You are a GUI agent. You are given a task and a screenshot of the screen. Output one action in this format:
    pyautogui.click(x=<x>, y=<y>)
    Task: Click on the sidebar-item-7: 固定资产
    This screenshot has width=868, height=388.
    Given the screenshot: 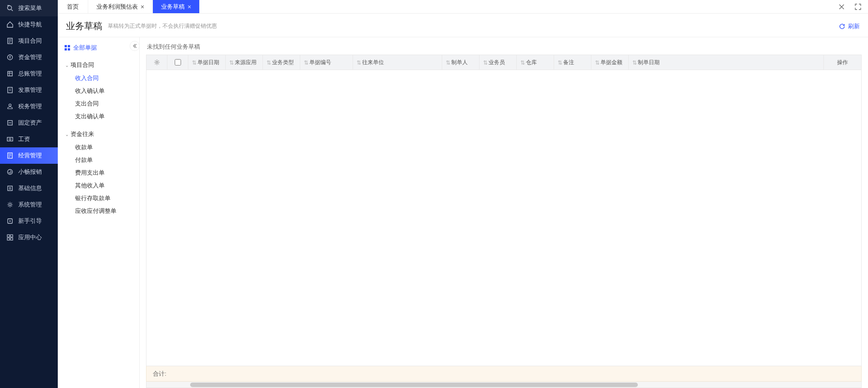 What is the action you would take?
    pyautogui.click(x=29, y=123)
    